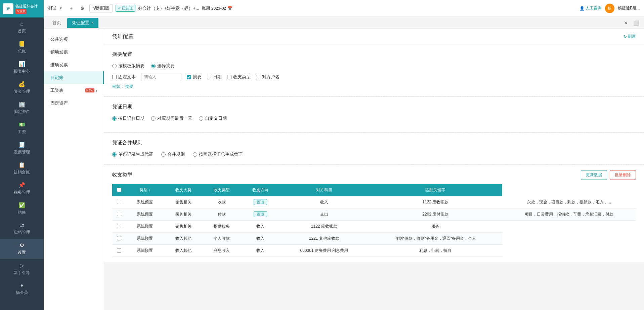 Image resolution: width=644 pixels, height=310 pixels. Describe the element at coordinates (594, 8) in the screenshot. I see `help-text: 人工咨询` at that location.